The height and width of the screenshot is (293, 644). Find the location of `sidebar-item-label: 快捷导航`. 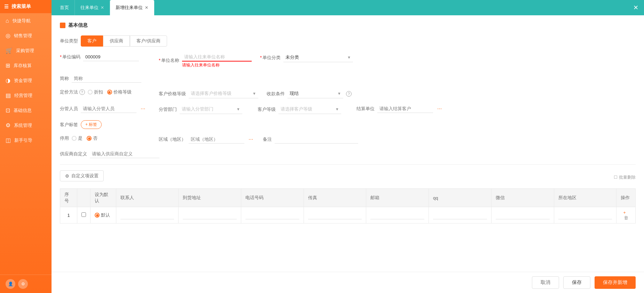

sidebar-item-label: 快捷导航 is located at coordinates (22, 21).